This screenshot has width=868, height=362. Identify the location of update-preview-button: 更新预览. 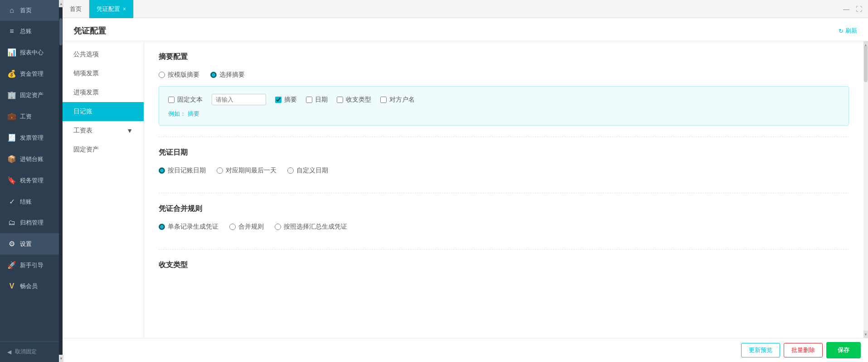
(761, 350).